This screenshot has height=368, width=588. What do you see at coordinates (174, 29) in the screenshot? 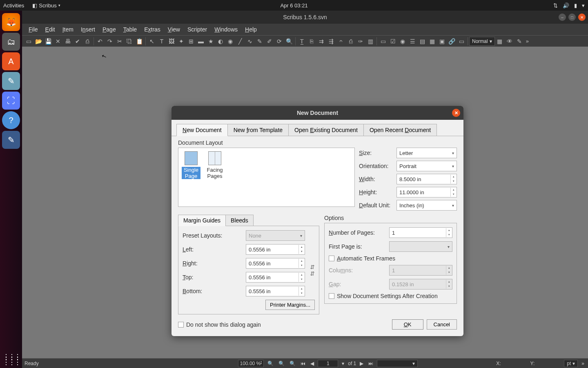
I see `menu-view: View` at bounding box center [174, 29].